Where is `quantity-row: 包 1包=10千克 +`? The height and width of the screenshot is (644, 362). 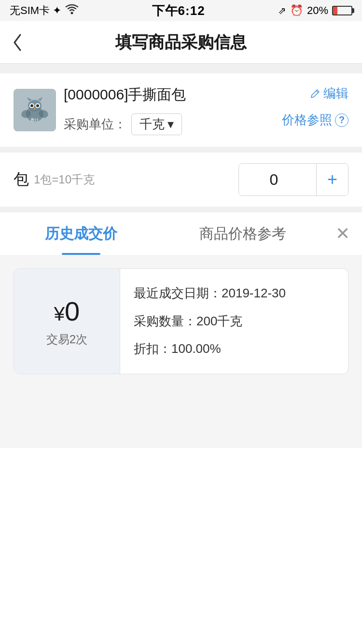 quantity-row: 包 1包=10千克 + is located at coordinates (181, 177).